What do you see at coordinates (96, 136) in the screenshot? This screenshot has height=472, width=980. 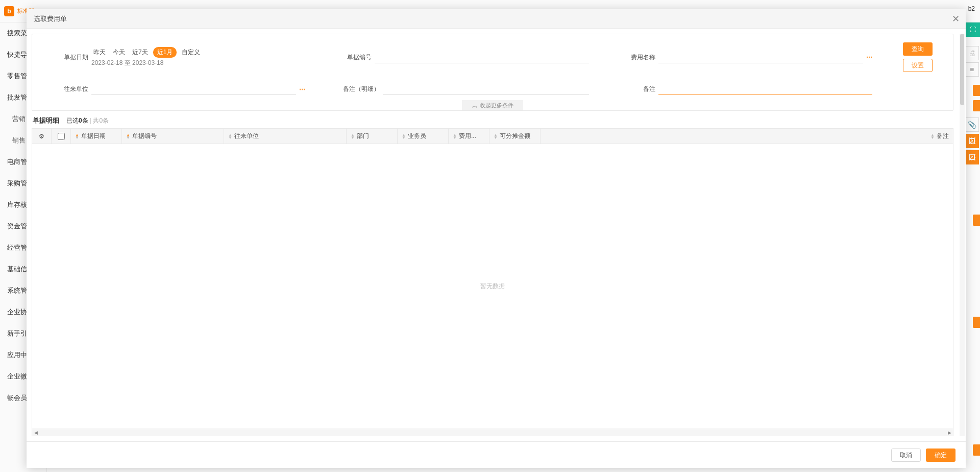 I see `column-date: ▲▼ 单据日期` at bounding box center [96, 136].